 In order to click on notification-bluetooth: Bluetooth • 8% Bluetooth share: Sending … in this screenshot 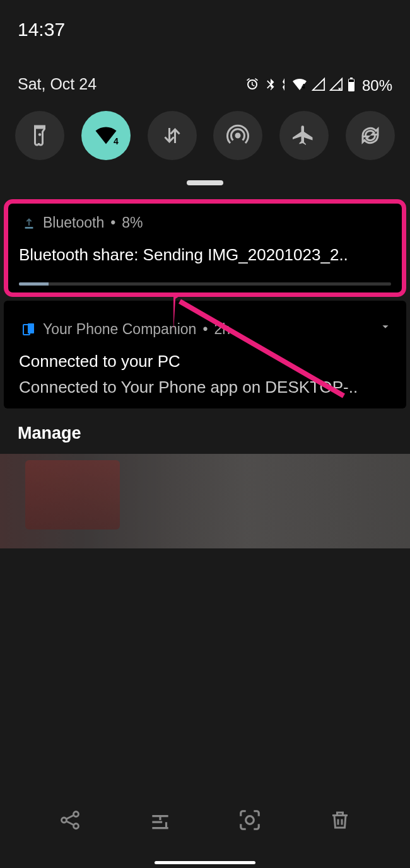, I will do `click(205, 248)`.